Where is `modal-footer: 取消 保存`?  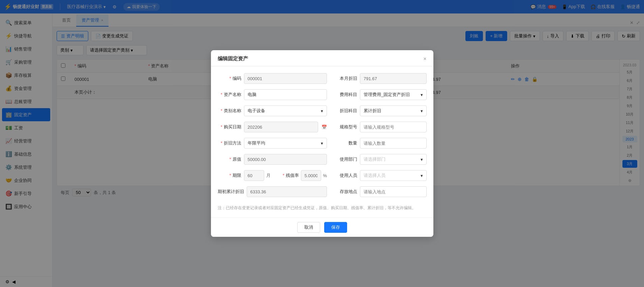 modal-footer: 取消 保存 is located at coordinates (322, 227).